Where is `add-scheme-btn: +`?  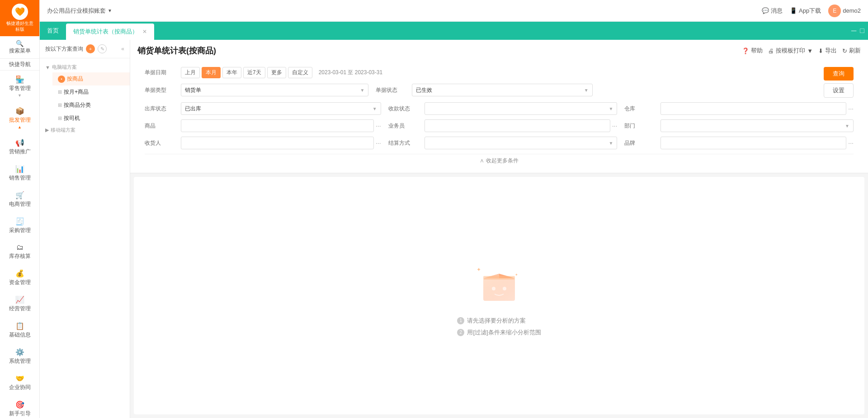 add-scheme-btn: + is located at coordinates (90, 49).